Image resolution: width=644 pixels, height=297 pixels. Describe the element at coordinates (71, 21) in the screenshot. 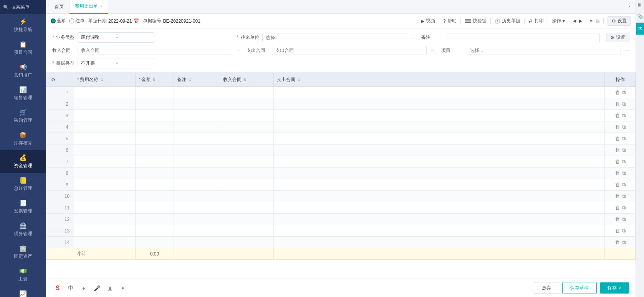

I see `radio-red-input` at that location.